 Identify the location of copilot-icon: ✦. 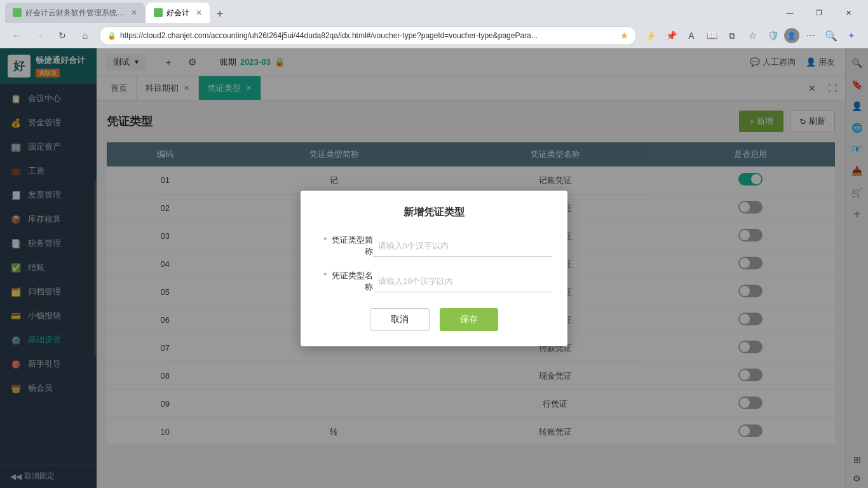
(851, 36).